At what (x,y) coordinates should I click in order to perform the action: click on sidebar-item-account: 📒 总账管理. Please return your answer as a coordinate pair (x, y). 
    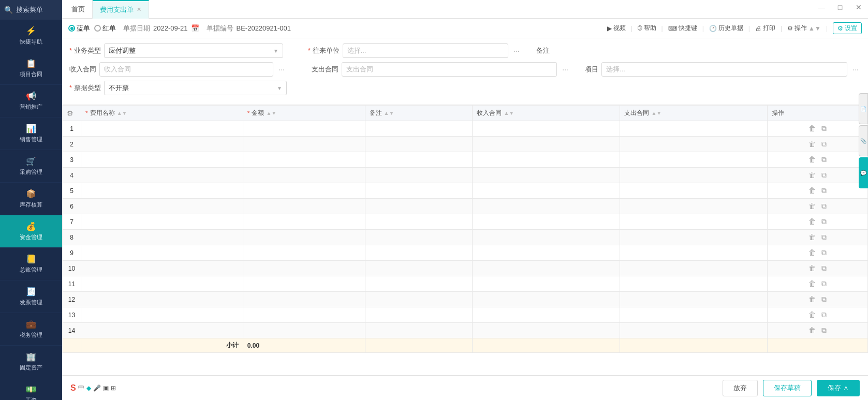
    Looking at the image, I should click on (31, 264).